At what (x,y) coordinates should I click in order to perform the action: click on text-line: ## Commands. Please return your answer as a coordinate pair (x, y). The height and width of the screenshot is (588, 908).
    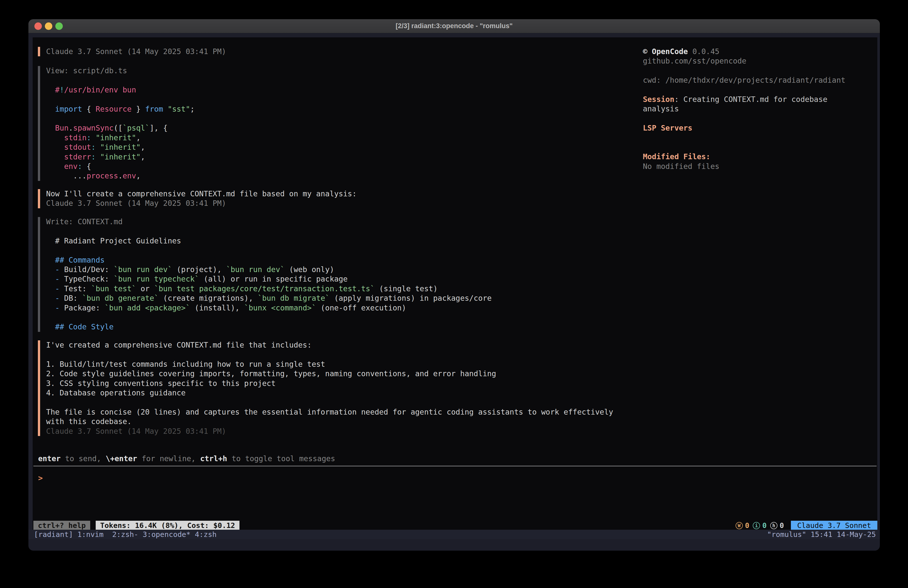
    Looking at the image, I should click on (269, 260).